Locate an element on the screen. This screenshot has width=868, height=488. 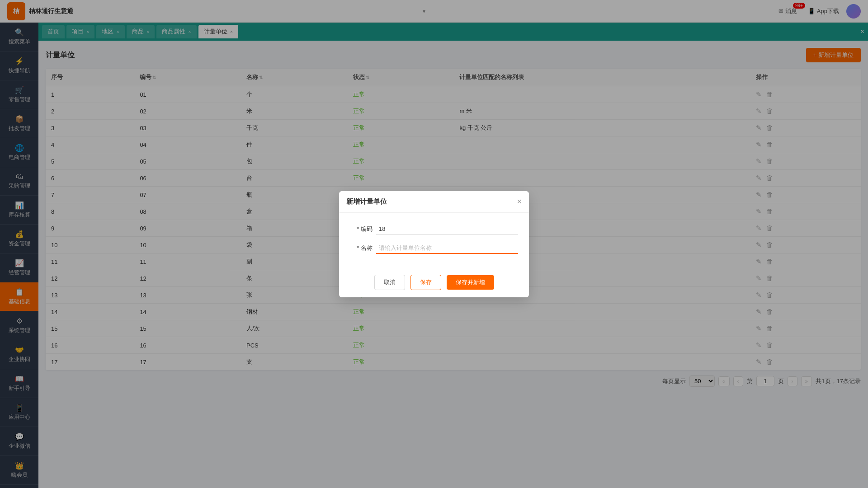
form-row-name: * 名称 is located at coordinates (434, 249).